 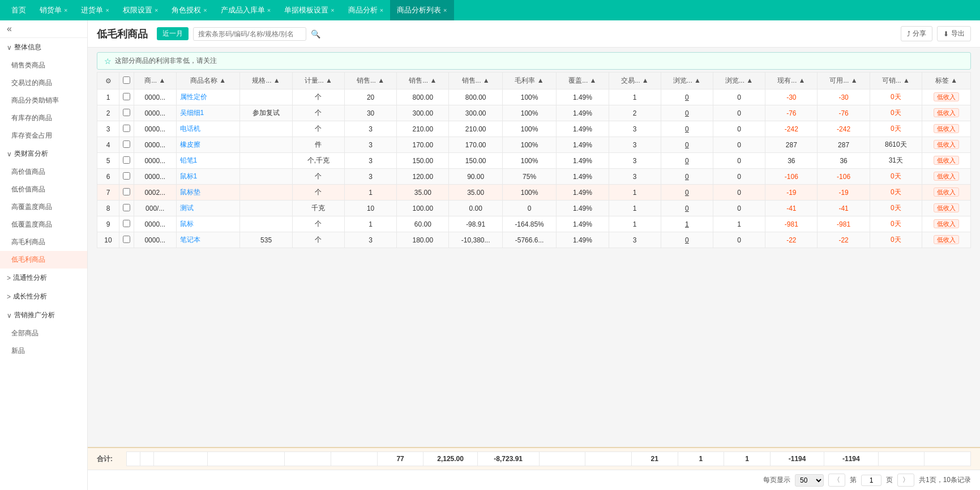 What do you see at coordinates (44, 333) in the screenshot?
I see `sidebar-item-全部商品: 全部商品` at bounding box center [44, 333].